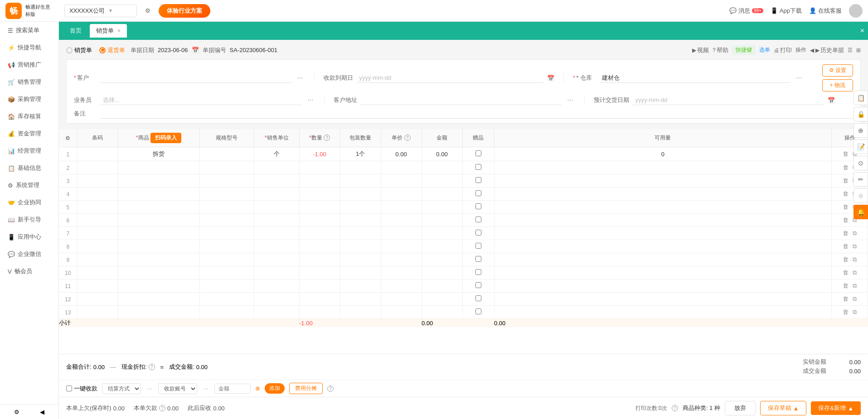 The image size is (868, 419). What do you see at coordinates (861, 196) in the screenshot?
I see `float-btn-7: ☆` at bounding box center [861, 196].